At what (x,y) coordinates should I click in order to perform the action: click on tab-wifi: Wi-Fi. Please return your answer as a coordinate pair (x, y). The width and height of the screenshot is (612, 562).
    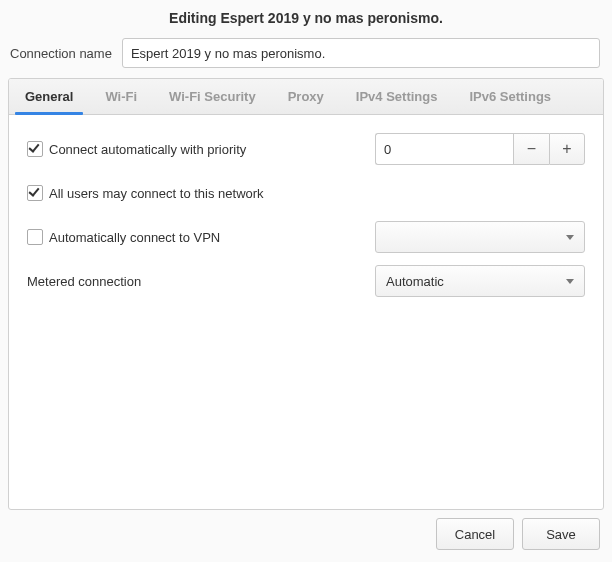
    Looking at the image, I should click on (121, 96).